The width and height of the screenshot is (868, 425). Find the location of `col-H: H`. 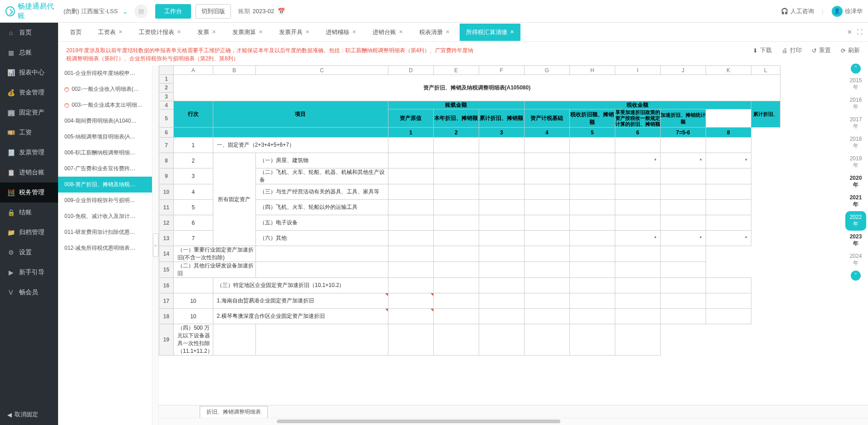

col-H: H is located at coordinates (592, 70).